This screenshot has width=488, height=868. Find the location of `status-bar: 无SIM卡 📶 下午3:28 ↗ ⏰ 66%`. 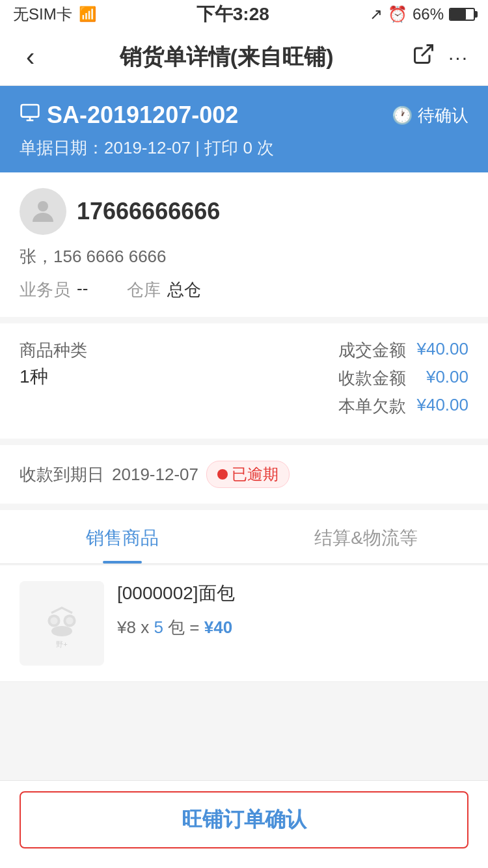

status-bar: 无SIM卡 📶 下午3:28 ↗ ⏰ 66% is located at coordinates (244, 14).